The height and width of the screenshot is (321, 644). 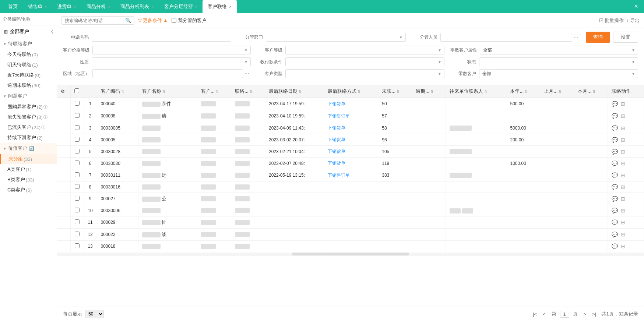 What do you see at coordinates (623, 140) in the screenshot?
I see `action-grid-icon-3: ⊞` at bounding box center [623, 140].